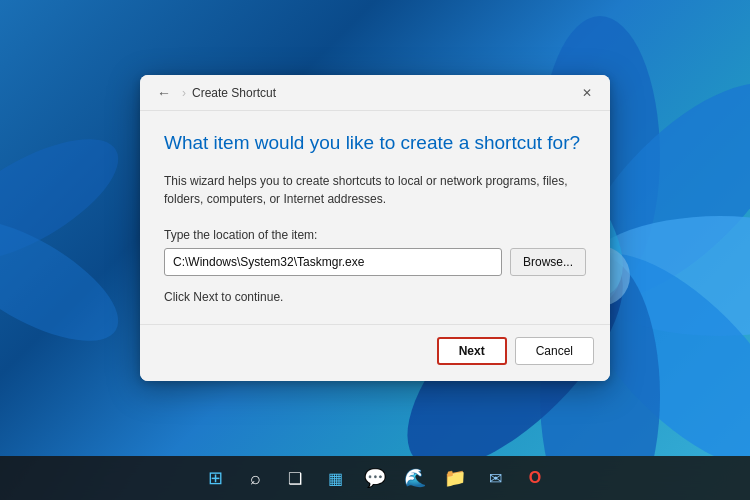  What do you see at coordinates (375, 352) in the screenshot?
I see `dialog-footer: Next Cancel` at bounding box center [375, 352].